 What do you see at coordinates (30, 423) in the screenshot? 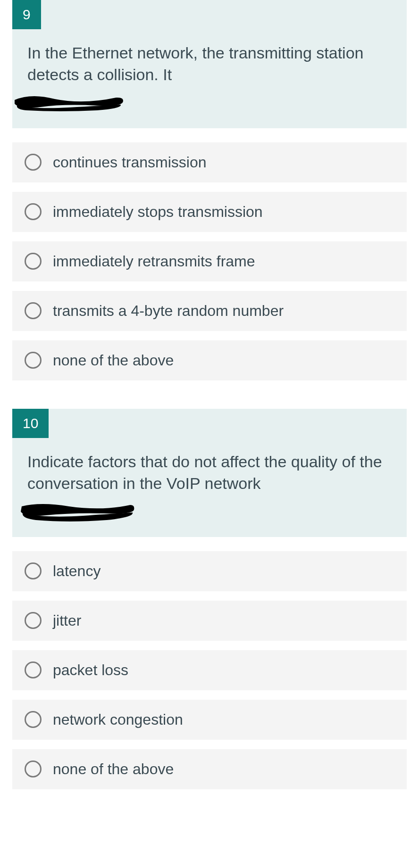
I see `question-number-badge: 10` at bounding box center [30, 423].